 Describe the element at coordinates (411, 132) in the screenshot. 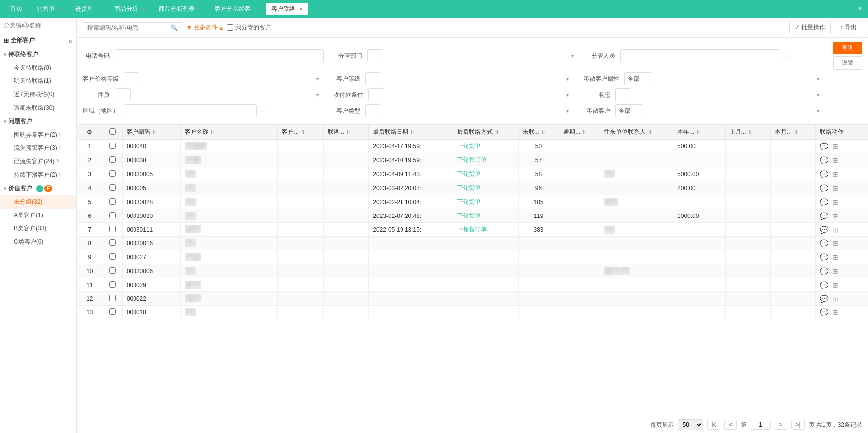

I see `th-last-date: 最后联络日期⇅` at that location.